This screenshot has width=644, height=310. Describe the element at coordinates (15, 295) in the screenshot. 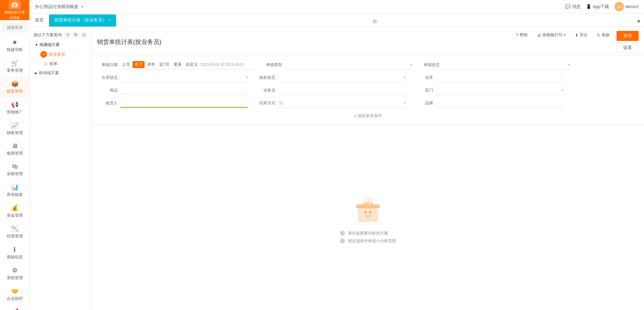

I see `sidebar-item-collab: 🤝 企业协同` at that location.